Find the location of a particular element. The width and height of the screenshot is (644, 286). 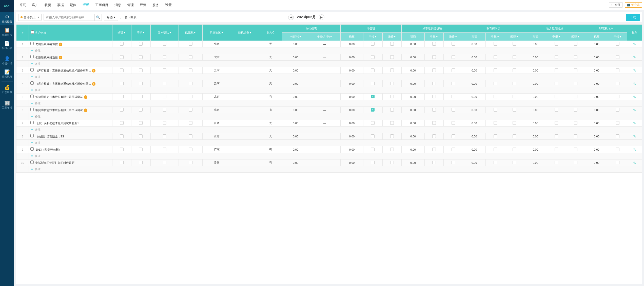

nav-item-shezhi: 设置 is located at coordinates (168, 5).